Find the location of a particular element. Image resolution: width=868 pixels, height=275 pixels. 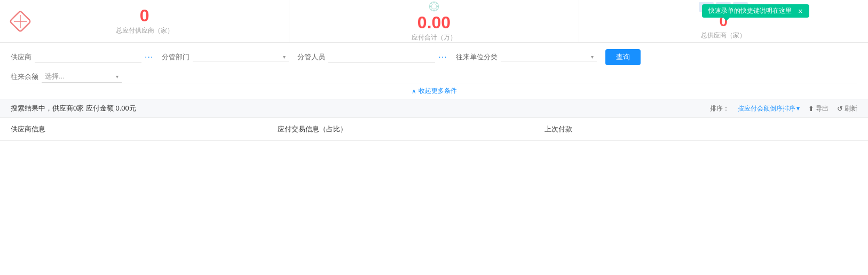

query-button: 查询 is located at coordinates (623, 57).